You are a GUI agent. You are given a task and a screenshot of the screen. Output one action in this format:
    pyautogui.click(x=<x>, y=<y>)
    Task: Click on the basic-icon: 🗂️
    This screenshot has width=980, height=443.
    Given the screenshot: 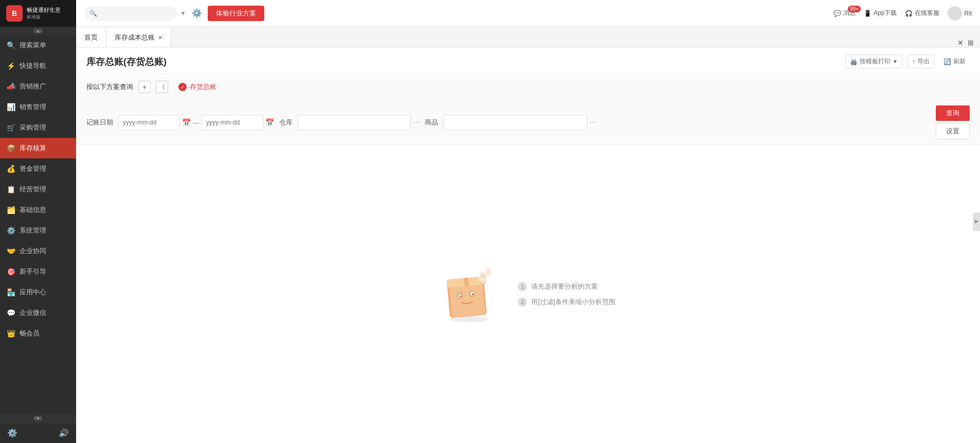 What is the action you would take?
    pyautogui.click(x=11, y=210)
    